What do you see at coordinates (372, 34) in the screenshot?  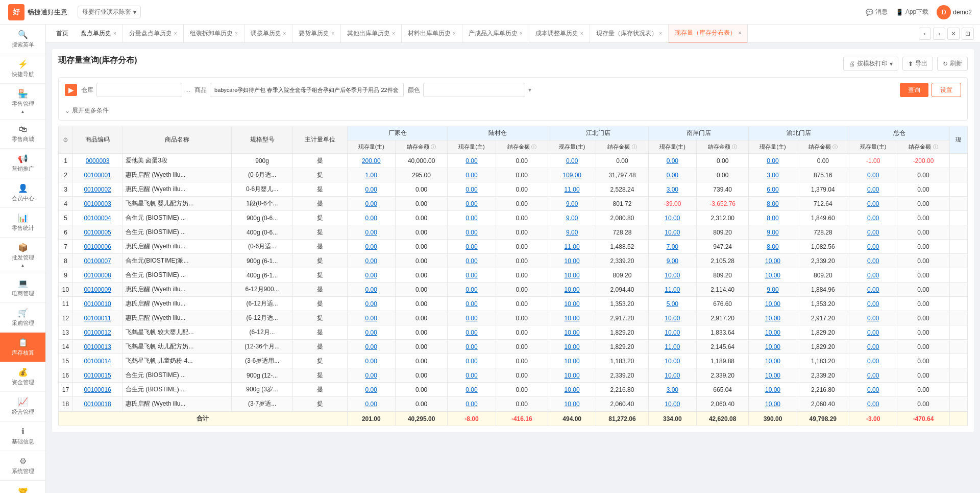 I see `nav-tab-tab6: 其他出库单历史×` at bounding box center [372, 34].